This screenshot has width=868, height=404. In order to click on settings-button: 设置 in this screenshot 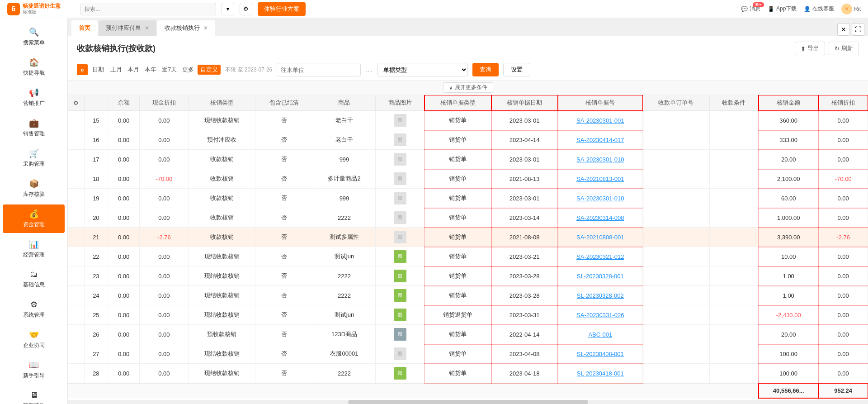, I will do `click(517, 70)`.